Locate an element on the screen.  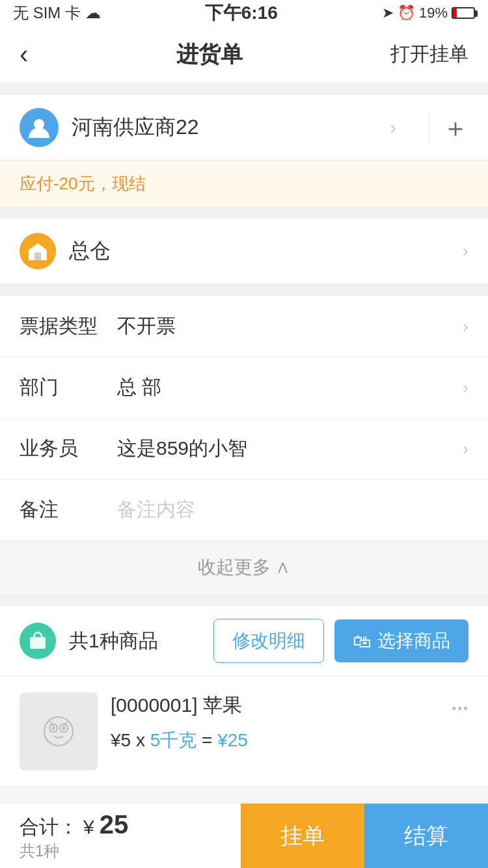
add-supplier-button: ＋ is located at coordinates (455, 128).